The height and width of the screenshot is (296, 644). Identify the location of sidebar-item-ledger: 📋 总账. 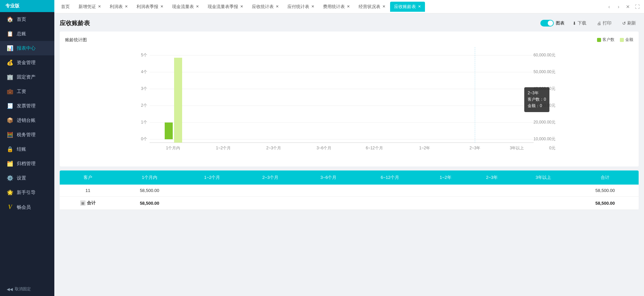
(27, 34).